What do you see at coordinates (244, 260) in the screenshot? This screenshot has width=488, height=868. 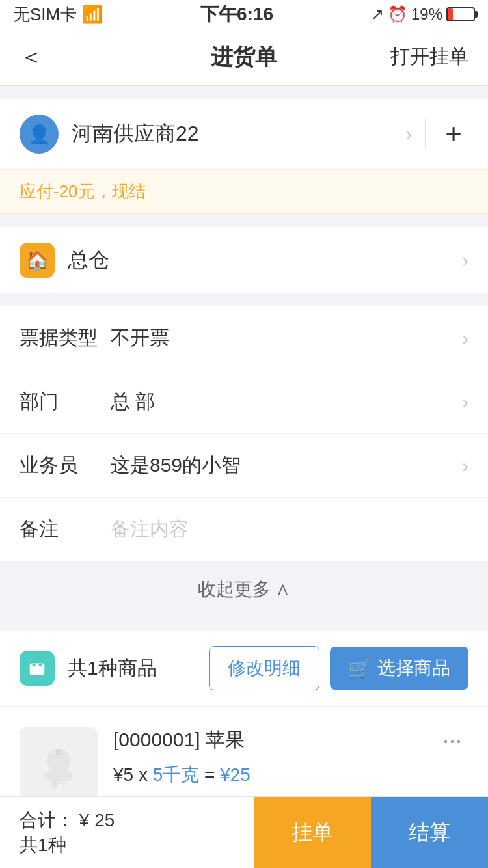 I see `warehouse-section: 🏠 总仓 ›` at bounding box center [244, 260].